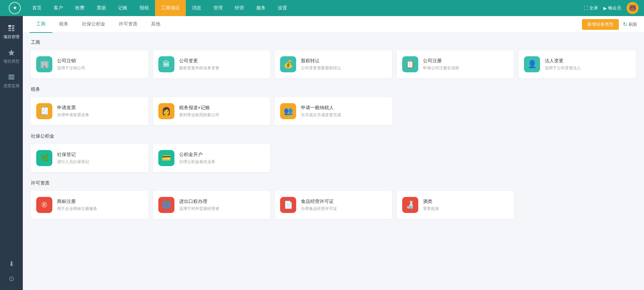 This screenshot has width=644, height=290. What do you see at coordinates (71, 68) in the screenshot?
I see `card-desc-0-0: 适用于注销公司` at bounding box center [71, 68].